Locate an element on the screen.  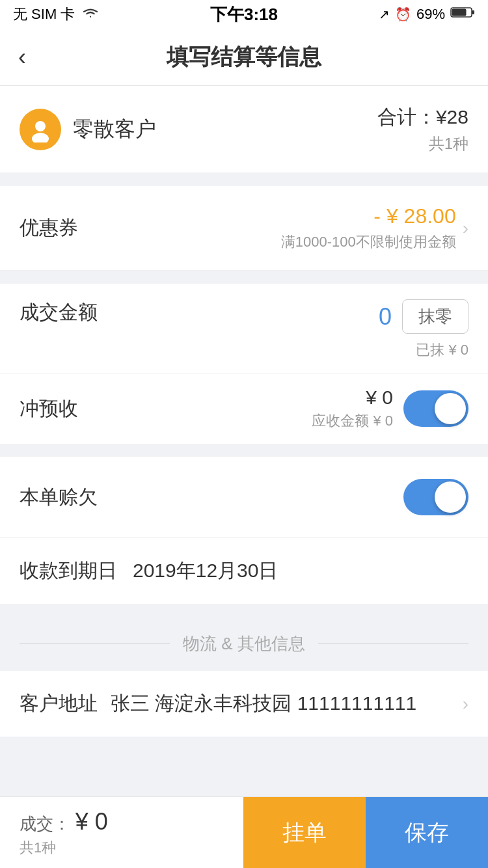
due-date-row: 收款到期日 2019年12月30日 is located at coordinates (244, 571).